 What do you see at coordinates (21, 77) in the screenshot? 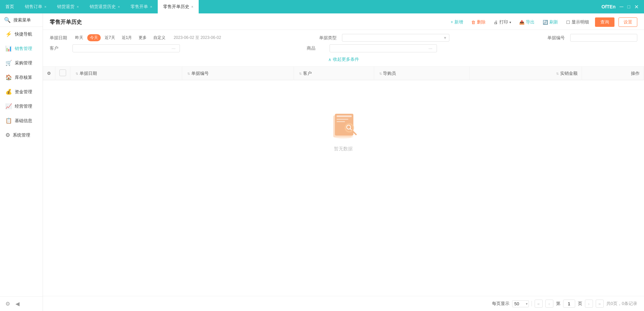
I see `sidebar-item-inventory: 🏠 库存核算` at bounding box center [21, 77].